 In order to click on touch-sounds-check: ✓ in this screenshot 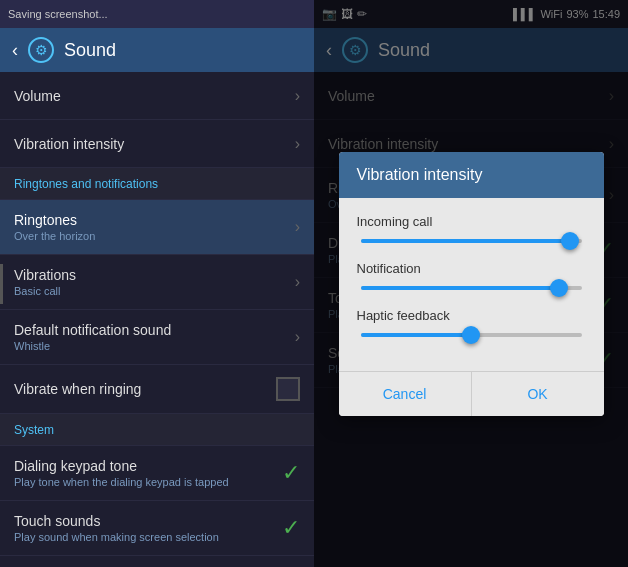, I will do `click(291, 528)`.